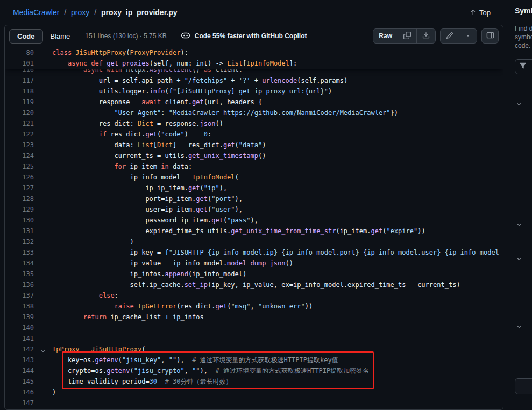 The height and width of the screenshot is (410, 532). Describe the element at coordinates (19, 382) in the screenshot. I see `line-number: 145` at that location.